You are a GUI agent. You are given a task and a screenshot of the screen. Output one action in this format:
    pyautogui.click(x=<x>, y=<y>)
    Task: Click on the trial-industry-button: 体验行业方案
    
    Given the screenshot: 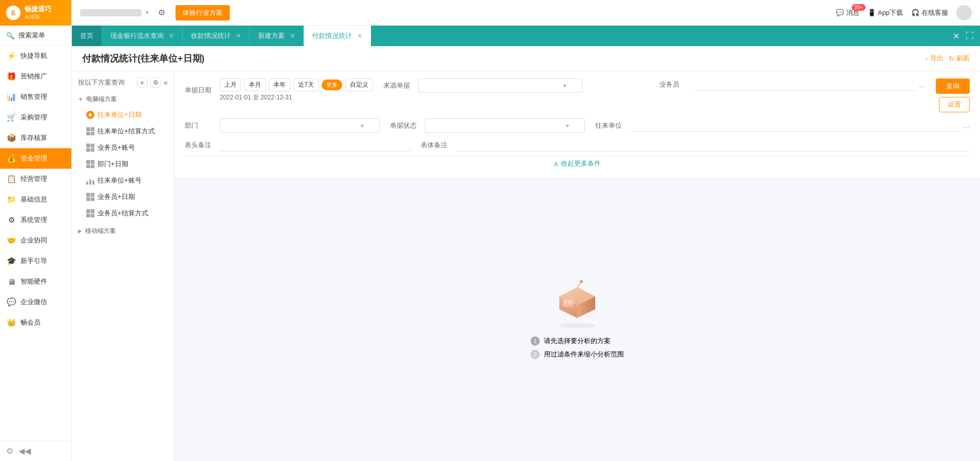 What is the action you would take?
    pyautogui.click(x=203, y=13)
    